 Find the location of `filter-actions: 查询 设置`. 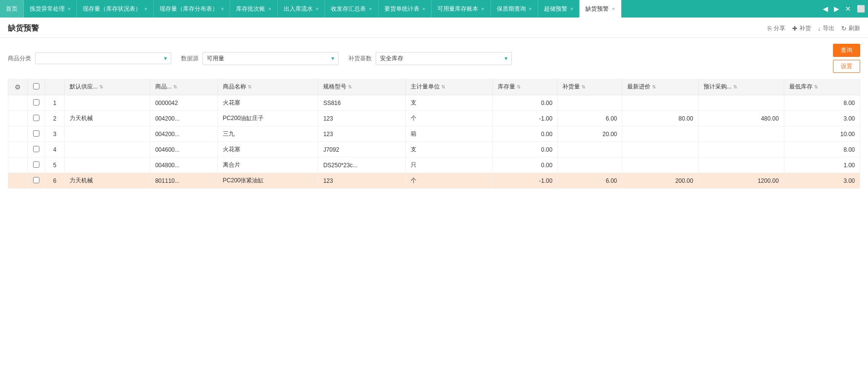

filter-actions: 查询 设置 is located at coordinates (847, 58).